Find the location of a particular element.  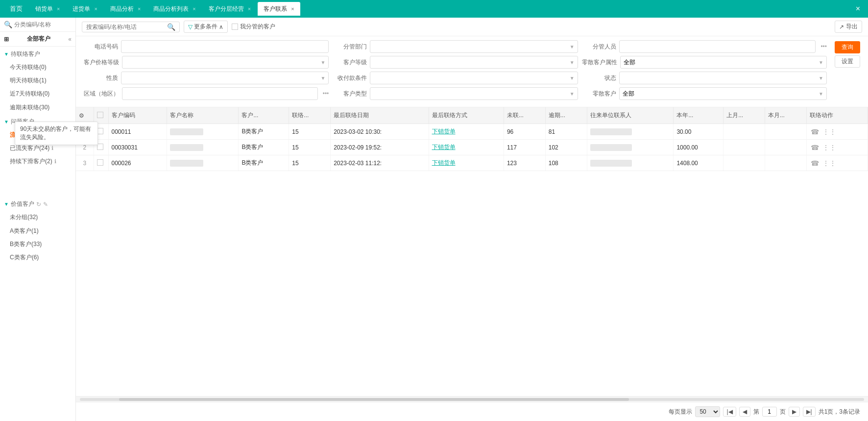

value-section-title: ▼ 价值客户 ↻ ✎ is located at coordinates (38, 204).